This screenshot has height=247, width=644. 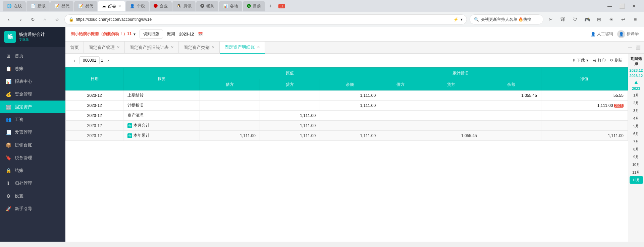 I want to click on calendar-icon: 📅, so click(x=201, y=34).